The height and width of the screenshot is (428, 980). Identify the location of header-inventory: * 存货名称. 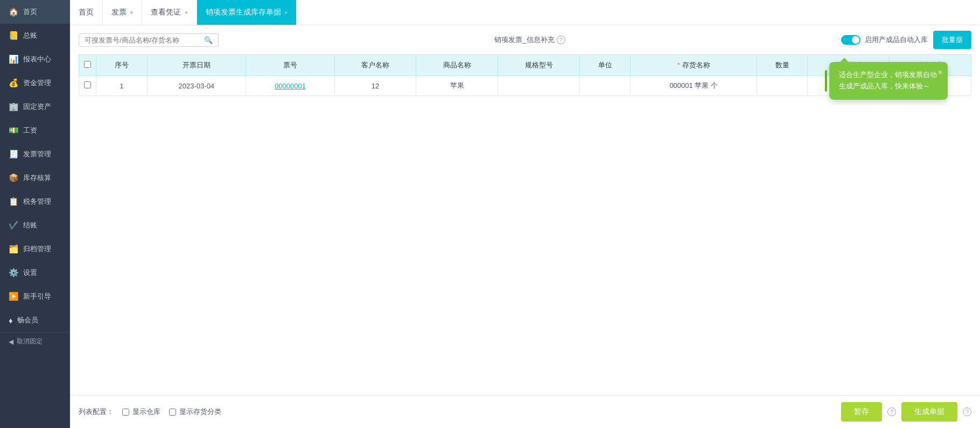
(694, 66).